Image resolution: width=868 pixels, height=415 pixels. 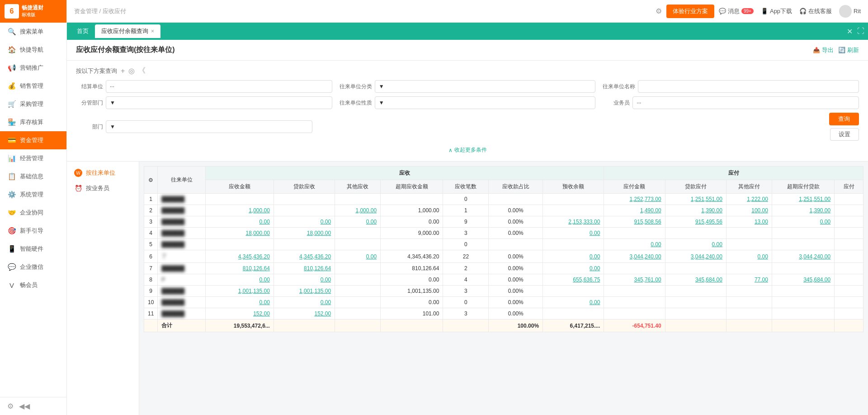 I want to click on system-icon: ⚙️, so click(x=12, y=195).